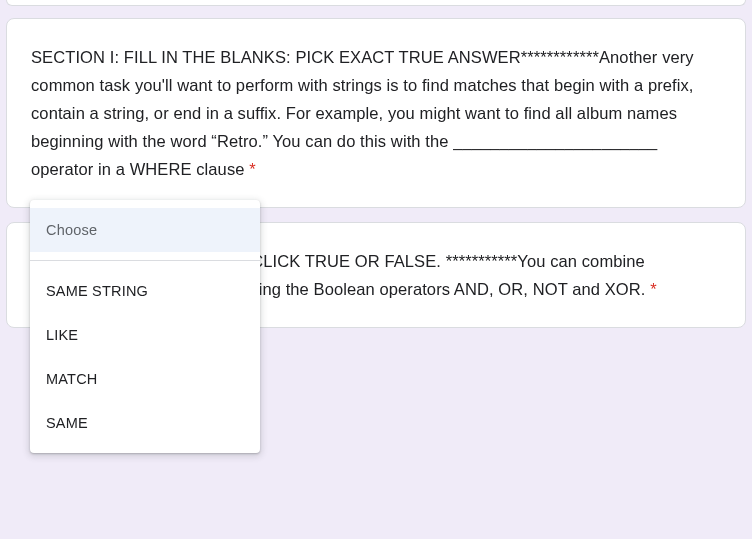 This screenshot has height=539, width=752. Describe the element at coordinates (145, 326) in the screenshot. I see `dropdown-menu: Choose SAME STRING LIKE MATCH SAME` at that location.